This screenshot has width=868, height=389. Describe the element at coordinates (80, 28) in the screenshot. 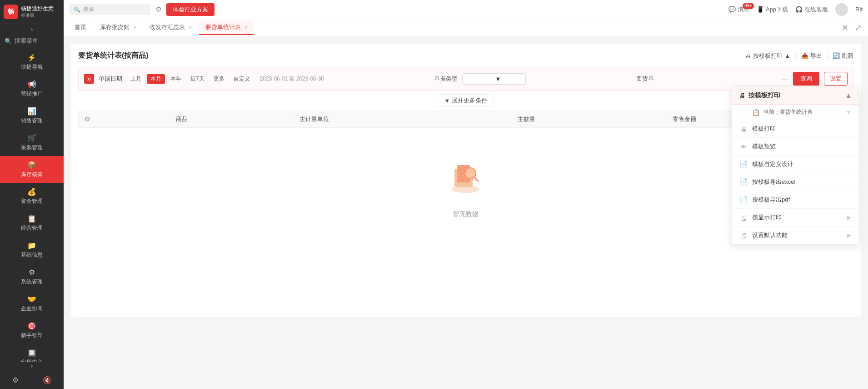

I see `tab-home: 首页` at that location.